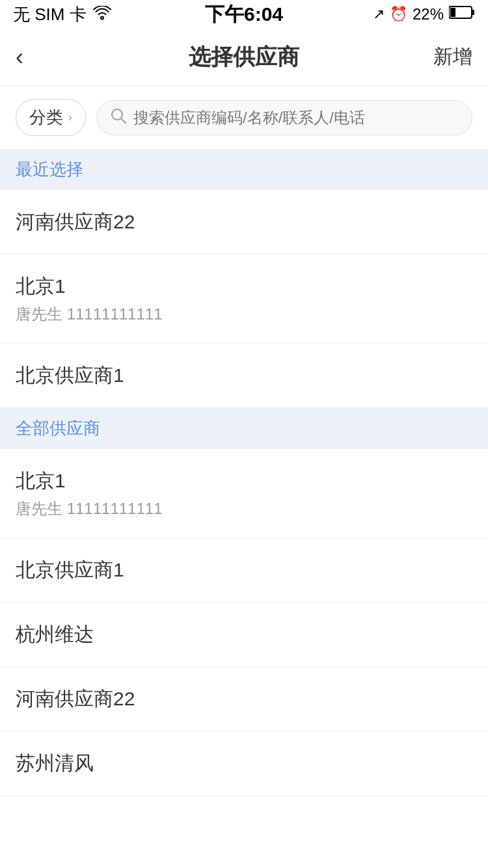 The height and width of the screenshot is (868, 488). What do you see at coordinates (244, 57) in the screenshot?
I see `page-title: 选择供应商` at bounding box center [244, 57].